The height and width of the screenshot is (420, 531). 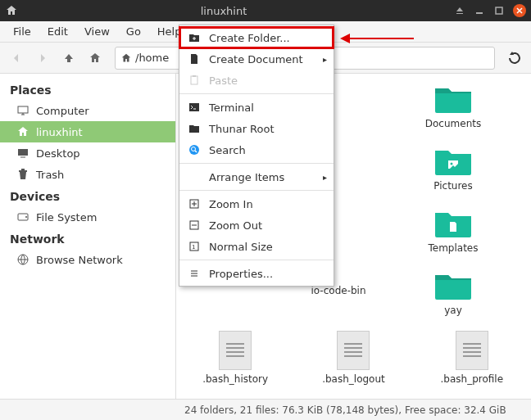 I want to click on ctx-create-document: Create Document▸, so click(x=256, y=59).